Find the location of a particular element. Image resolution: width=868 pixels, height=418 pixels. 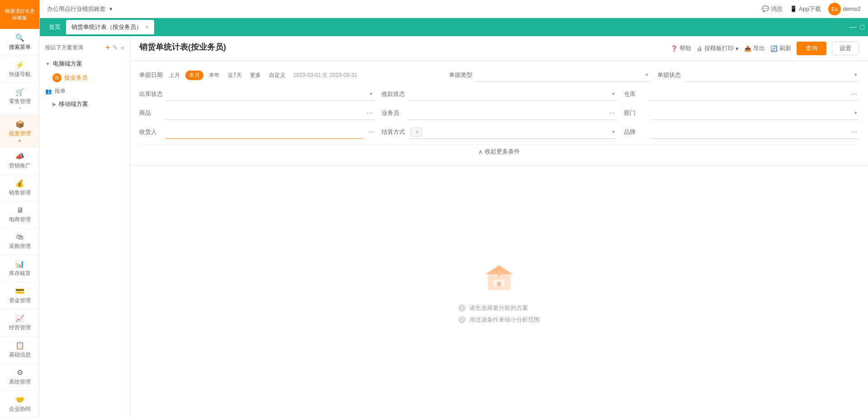

breadcrumb-text: 办公用品行业模拟账套 is located at coordinates (76, 9).